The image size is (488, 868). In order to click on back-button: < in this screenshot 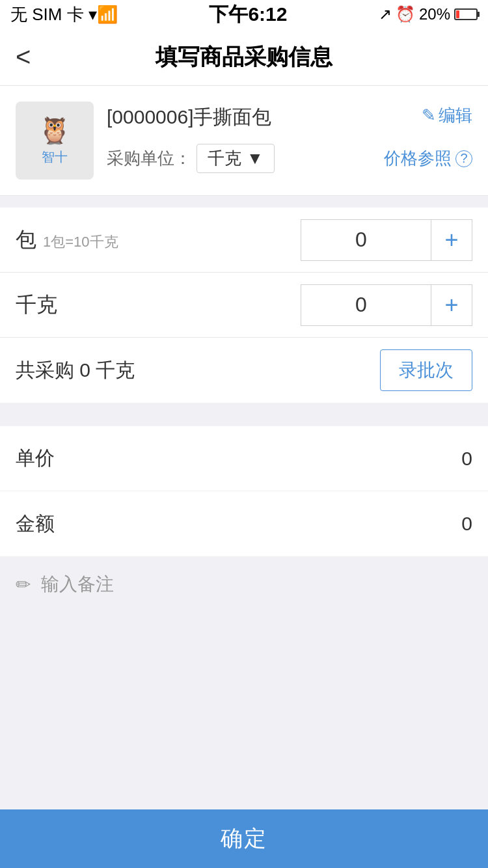, I will do `click(23, 57)`.